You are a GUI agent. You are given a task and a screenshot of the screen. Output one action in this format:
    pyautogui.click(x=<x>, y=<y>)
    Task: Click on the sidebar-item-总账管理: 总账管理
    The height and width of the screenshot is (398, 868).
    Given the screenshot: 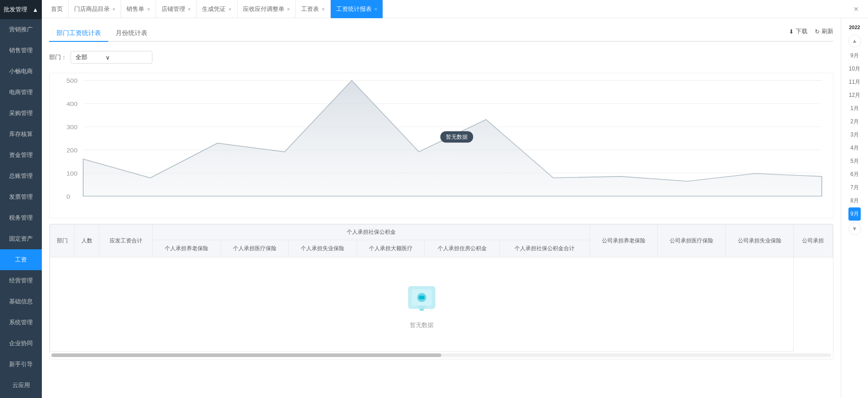 What is the action you would take?
    pyautogui.click(x=21, y=176)
    